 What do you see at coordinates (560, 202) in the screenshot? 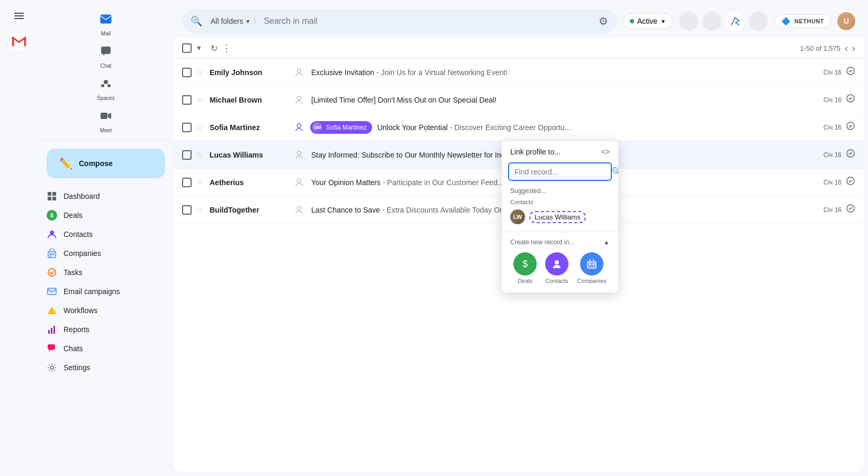
I see `popup-contacts-label: Contacts` at bounding box center [560, 202].